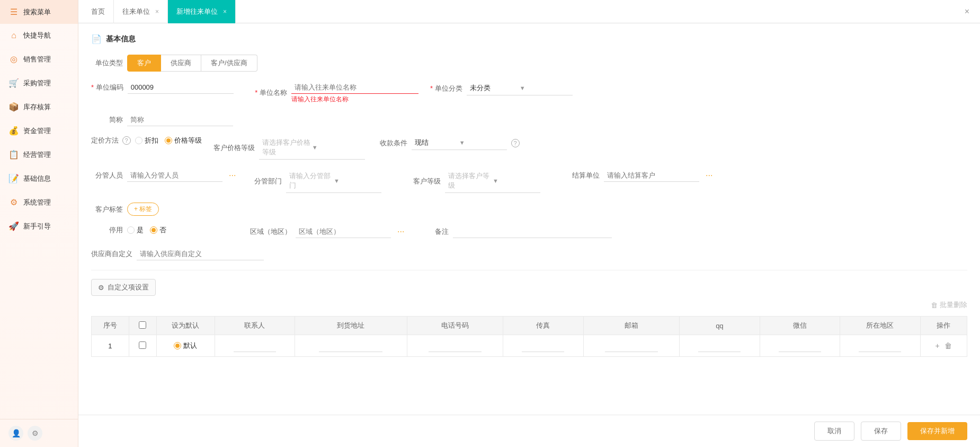 This screenshot has width=980, height=447. I want to click on batch-delete-button: 🗑 批量删除, so click(949, 305).